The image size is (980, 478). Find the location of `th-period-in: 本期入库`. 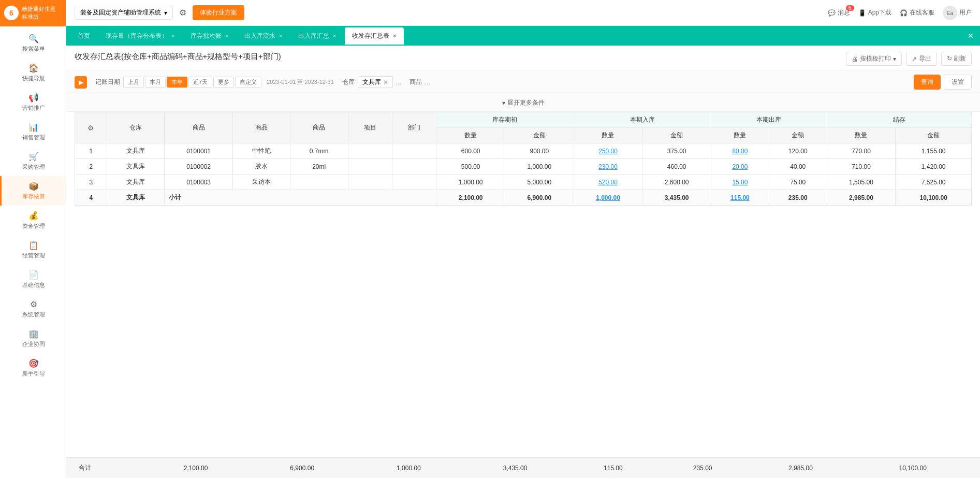

th-period-in: 本期入库 is located at coordinates (642, 120).